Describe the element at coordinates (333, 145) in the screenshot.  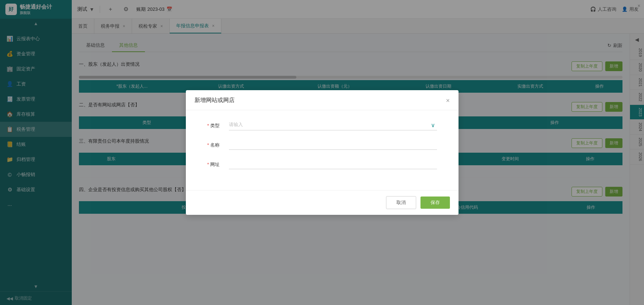
I see `name-input-wrap` at that location.